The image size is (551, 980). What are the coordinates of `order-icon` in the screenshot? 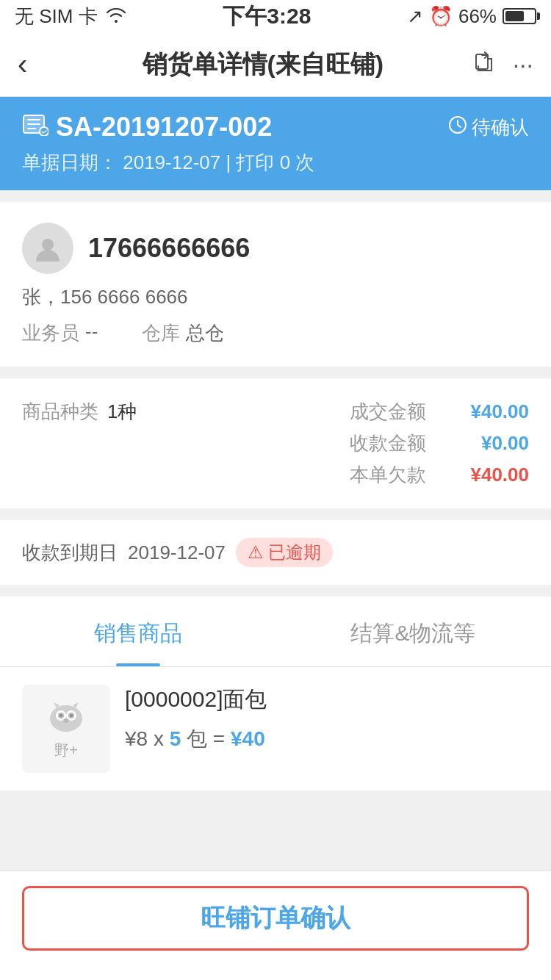 It's located at (35, 127).